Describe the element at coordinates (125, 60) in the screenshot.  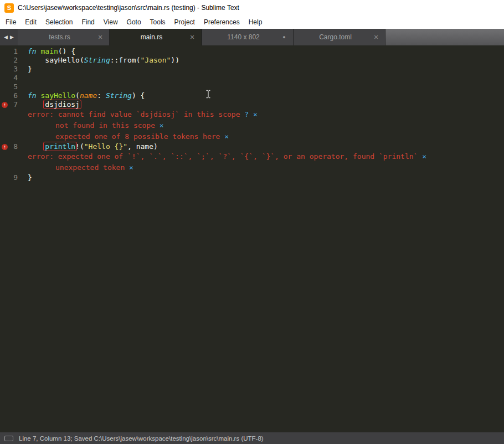
I see `code-token: ::from(` at that location.